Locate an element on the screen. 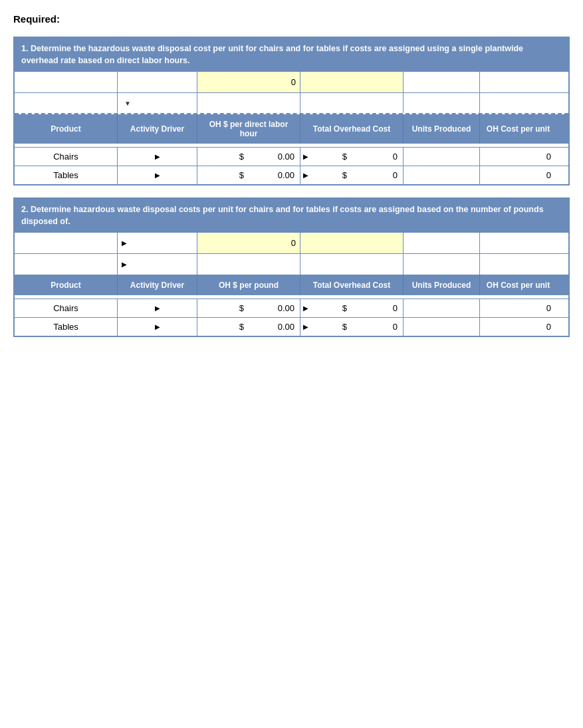 The height and width of the screenshot is (728, 583). s2-chairs-product: Chairs is located at coordinates (66, 308).